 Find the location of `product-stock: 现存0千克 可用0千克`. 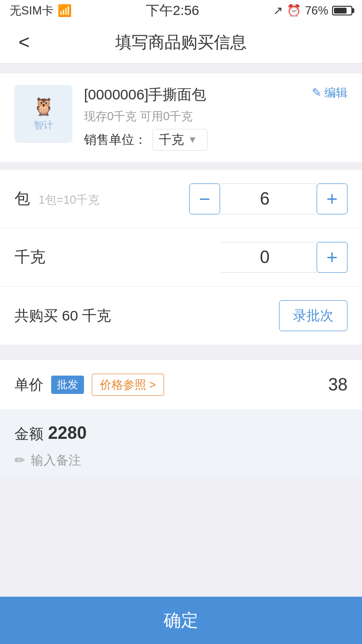

product-stock: 现存0千克 可用0千克 is located at coordinates (216, 116).